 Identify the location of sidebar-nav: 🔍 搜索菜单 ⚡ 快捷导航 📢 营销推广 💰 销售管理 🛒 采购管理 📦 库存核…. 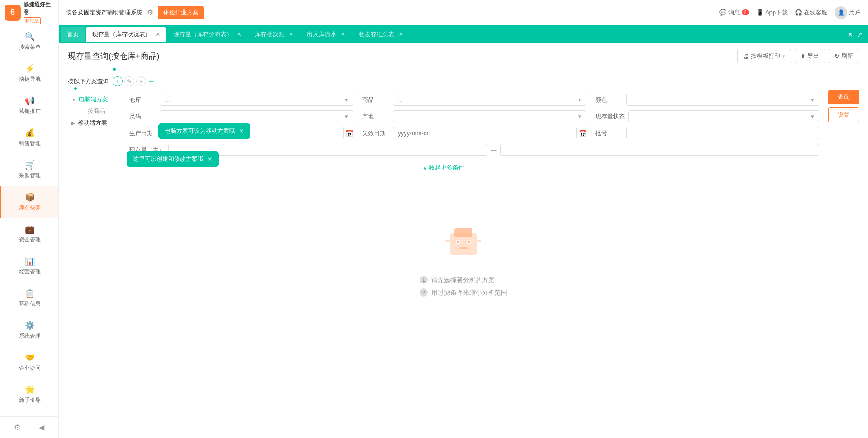
(29, 221).